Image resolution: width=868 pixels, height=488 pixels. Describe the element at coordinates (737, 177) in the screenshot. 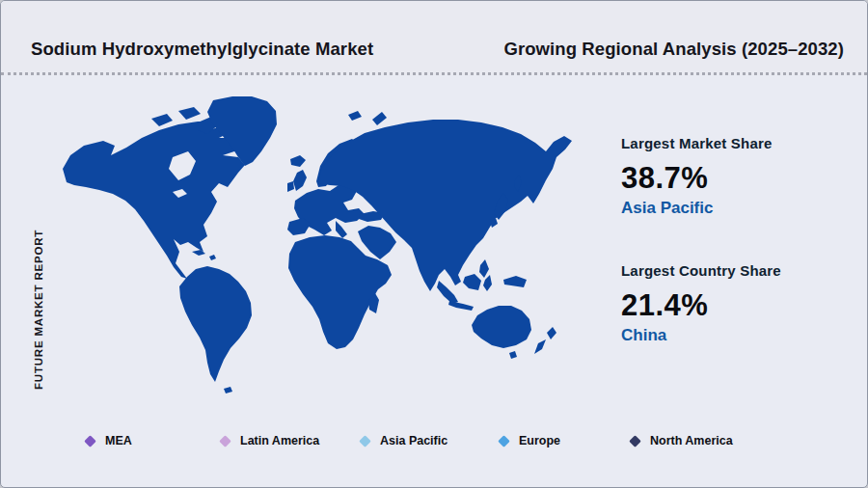

I see `stat-value: 38.7%` at that location.